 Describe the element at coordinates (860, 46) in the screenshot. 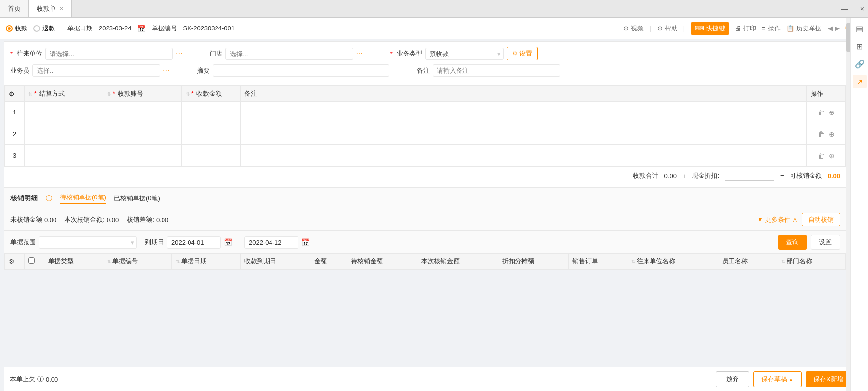

I see `sidebar-grid-icon: ⊞` at that location.